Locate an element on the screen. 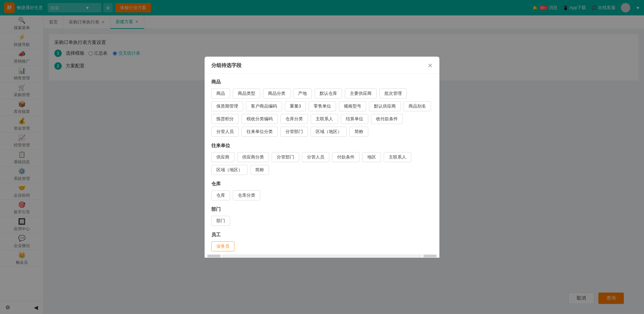  field-tag-region-goods: 区域（地区） is located at coordinates (329, 132).